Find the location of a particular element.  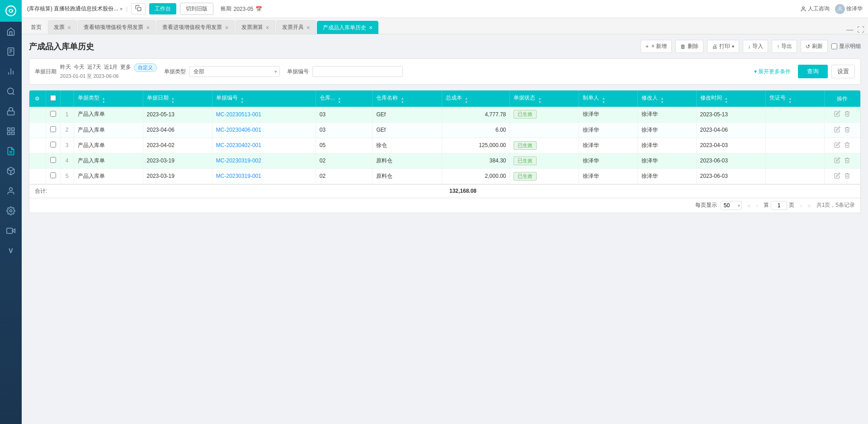

row-number-link: MC-20230406-001 is located at coordinates (239, 130).